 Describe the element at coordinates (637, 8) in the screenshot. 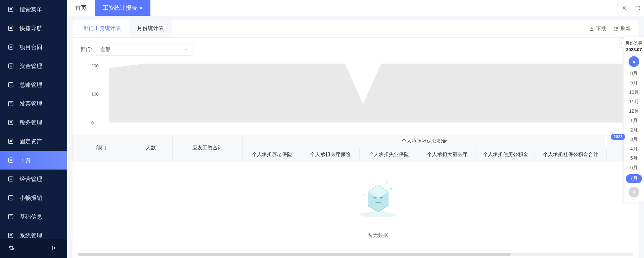

I see `fullscreen-icon` at that location.